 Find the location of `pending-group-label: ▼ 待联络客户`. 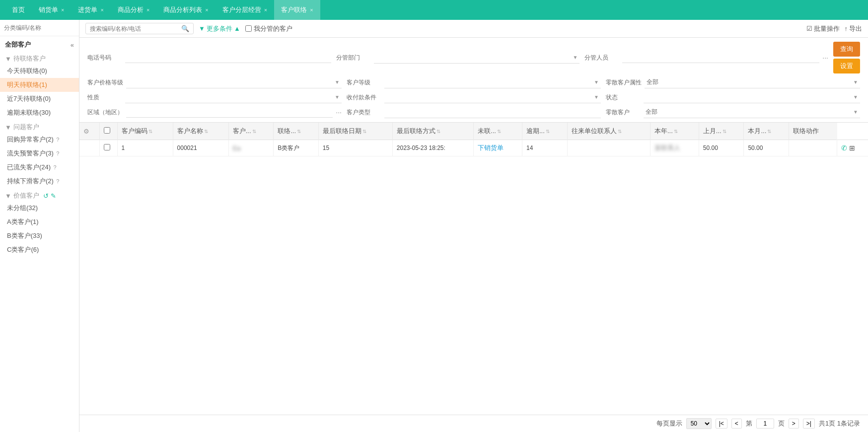

pending-group-label: ▼ 待联络客户 is located at coordinates (40, 58).